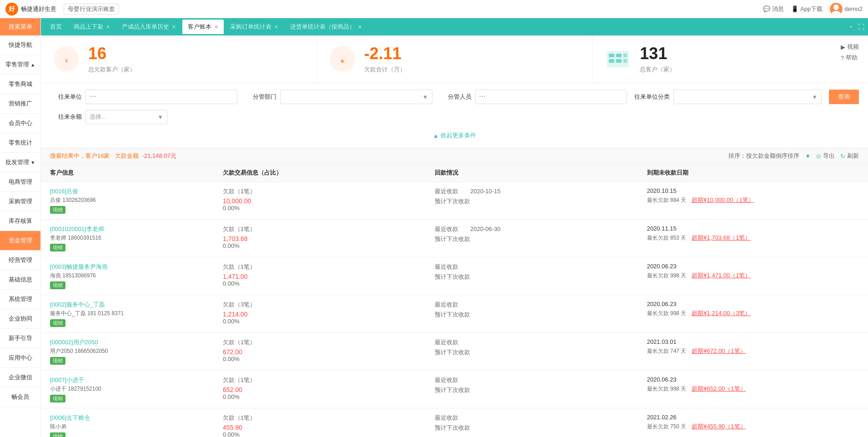  Describe the element at coordinates (20, 65) in the screenshot. I see `sidebar-item-retail-mgmt: 零售管理 ▲` at that location.